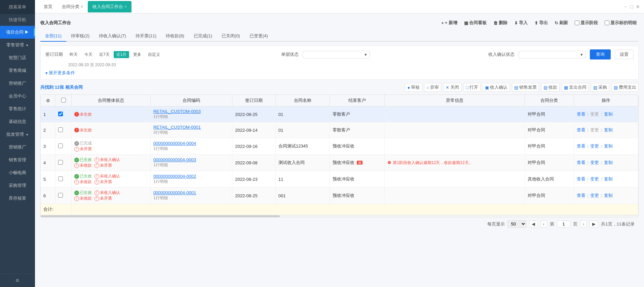 This screenshot has width=644, height=287. What do you see at coordinates (607, 23) in the screenshot?
I see `show-detail-checkbox` at bounding box center [607, 23].